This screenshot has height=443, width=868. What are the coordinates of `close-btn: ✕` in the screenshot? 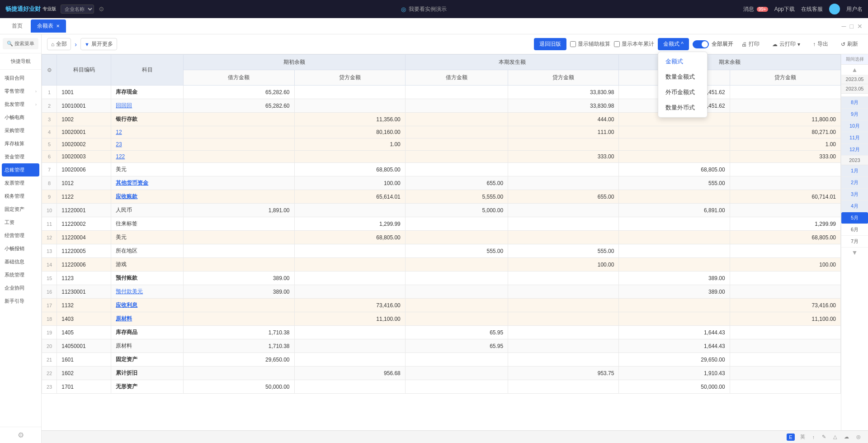 It's located at (860, 26).